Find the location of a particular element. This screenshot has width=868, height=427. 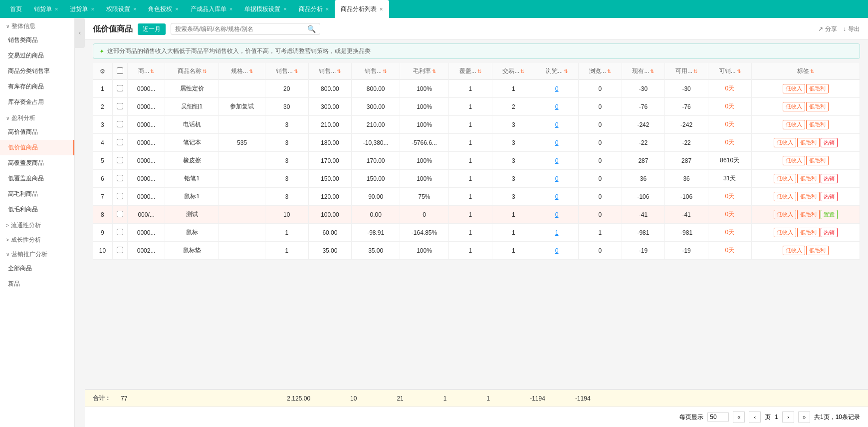

name-header: 商品名称⇅ is located at coordinates (192, 71).